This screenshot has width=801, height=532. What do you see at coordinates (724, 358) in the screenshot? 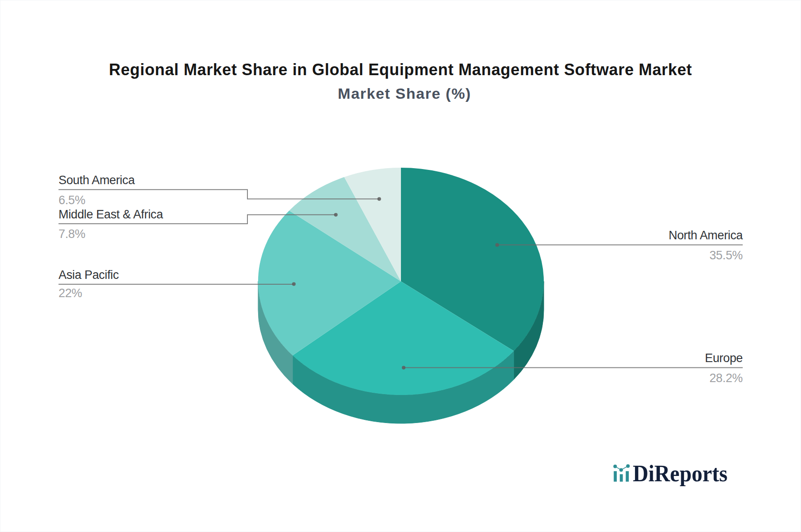
I see `svg-text: Europe` at bounding box center [724, 358].